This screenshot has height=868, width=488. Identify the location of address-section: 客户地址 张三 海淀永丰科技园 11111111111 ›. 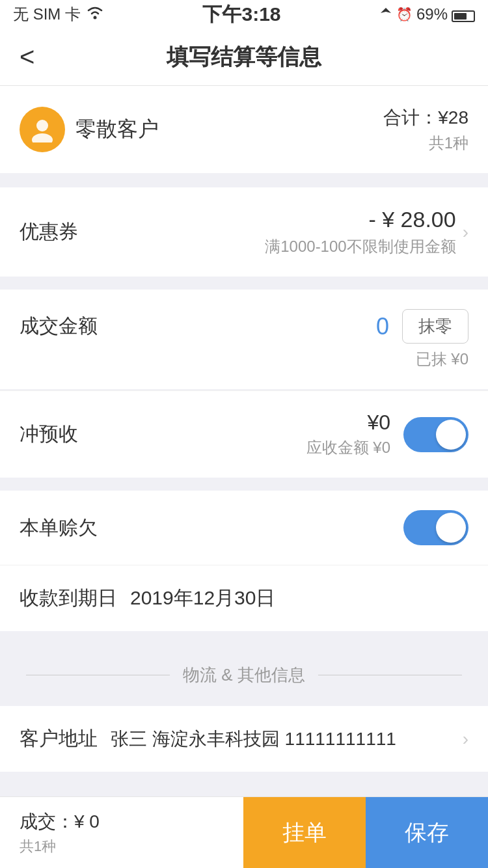
(244, 739).